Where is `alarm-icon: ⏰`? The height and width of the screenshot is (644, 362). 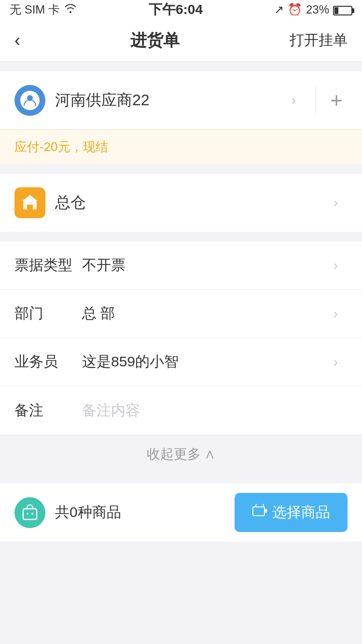
alarm-icon: ⏰ is located at coordinates (295, 10).